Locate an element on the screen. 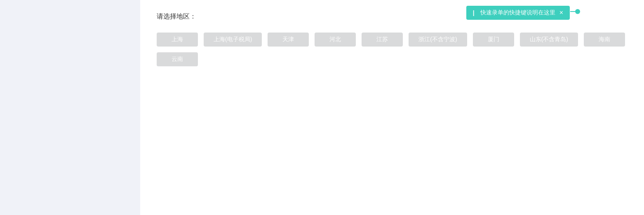  region-button-zhejiang: 浙江(不含宁波) is located at coordinates (438, 40).